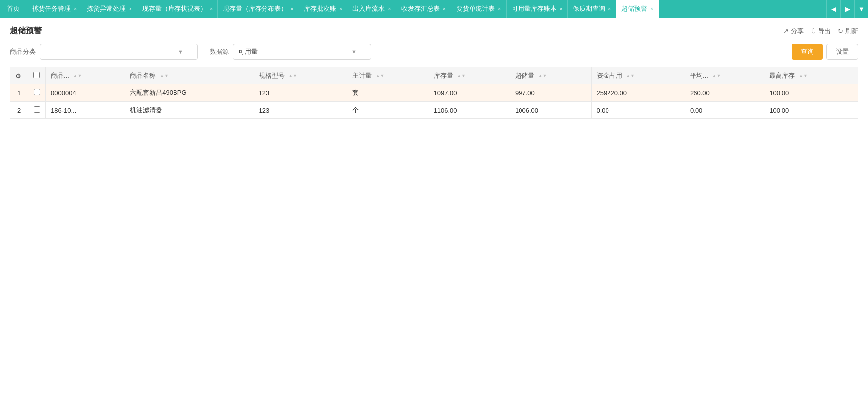 This screenshot has height=395, width=868. Describe the element at coordinates (478, 9) in the screenshot. I see `nav-tab-yaohuo: 要货单统计表 ×` at that location.